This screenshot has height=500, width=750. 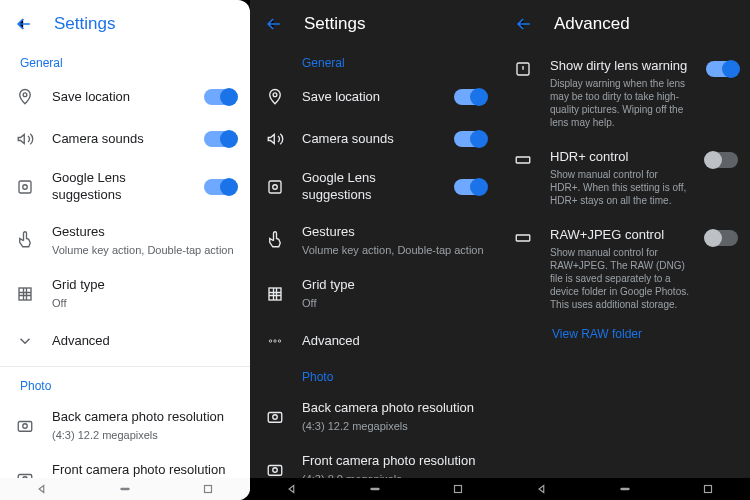 What do you see at coordinates (275, 187) in the screenshot?
I see `lens-icon` at bounding box center [275, 187].